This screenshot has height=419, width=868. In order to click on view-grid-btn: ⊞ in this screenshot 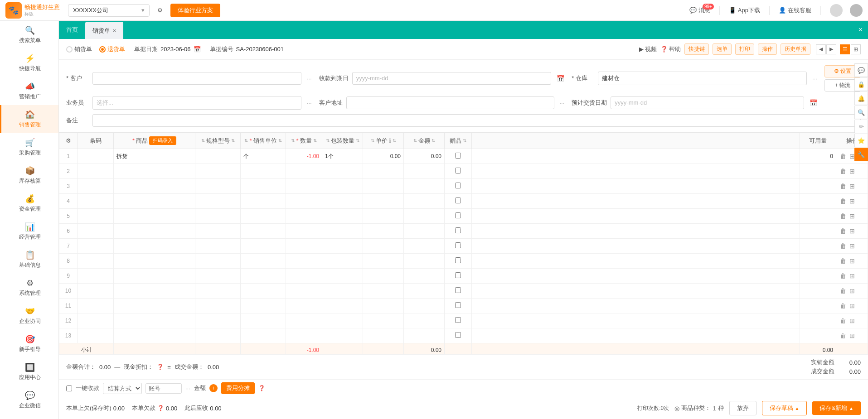, I will do `click(856, 49)`.